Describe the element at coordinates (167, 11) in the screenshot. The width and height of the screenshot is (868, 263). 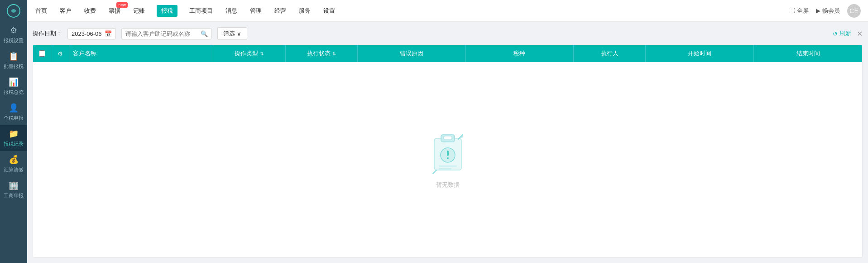
I see `nav-baoshui: 报税` at that location.